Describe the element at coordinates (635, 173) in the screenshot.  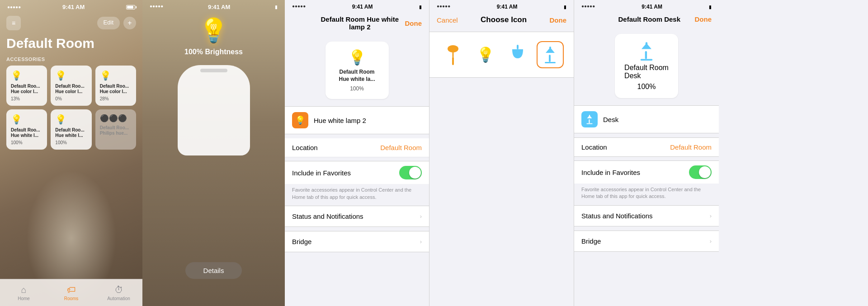
I see `p5-favorites-label: Include in Favorites` at that location.